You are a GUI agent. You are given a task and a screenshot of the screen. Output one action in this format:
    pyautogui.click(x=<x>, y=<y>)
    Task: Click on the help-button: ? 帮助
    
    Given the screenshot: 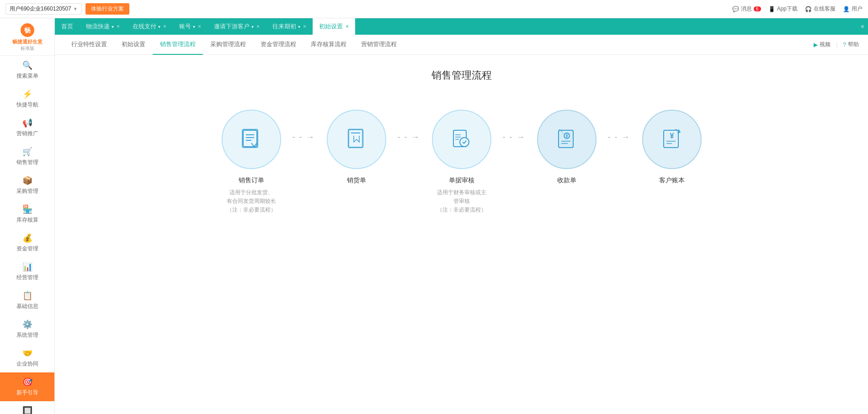 What is the action you would take?
    pyautogui.click(x=851, y=45)
    